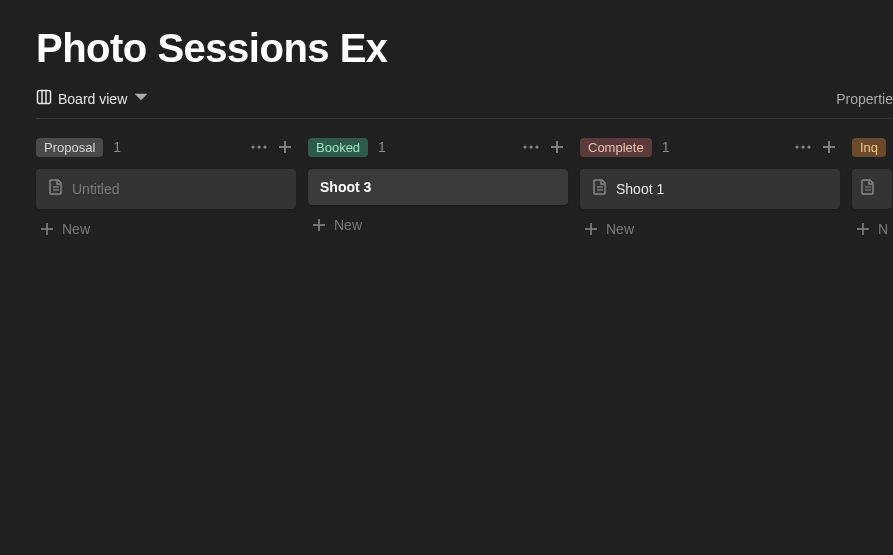 The height and width of the screenshot is (555, 893). What do you see at coordinates (166, 189) in the screenshot?
I see `card: Untitled` at bounding box center [166, 189].